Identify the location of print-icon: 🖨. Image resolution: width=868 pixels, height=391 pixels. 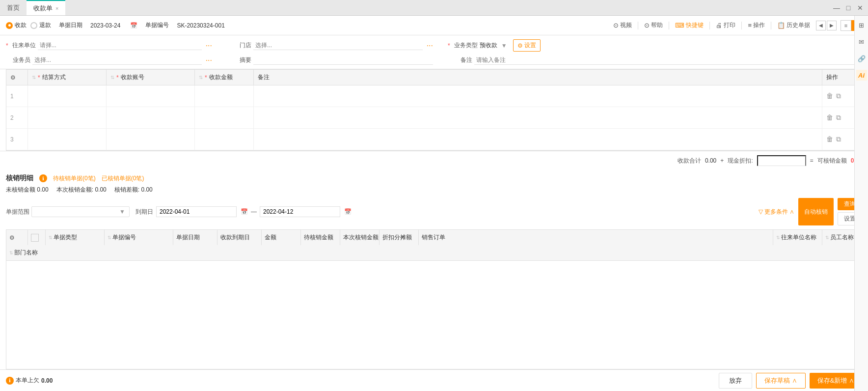
(719, 26).